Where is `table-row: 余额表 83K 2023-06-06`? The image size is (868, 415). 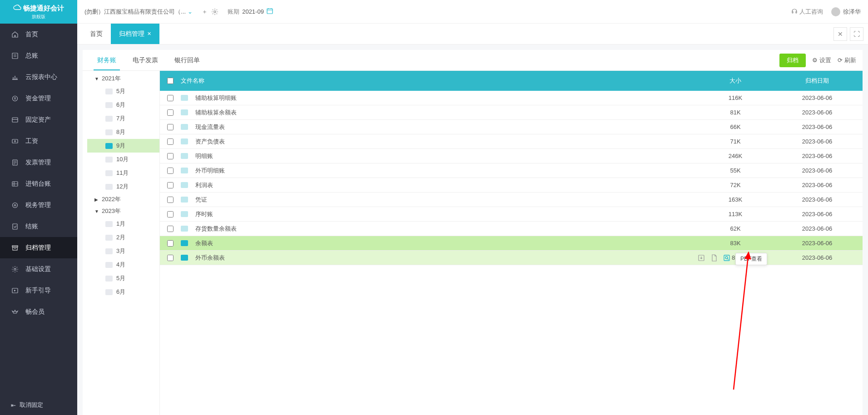
table-row: 余额表 83K 2023-06-06 is located at coordinates (511, 243).